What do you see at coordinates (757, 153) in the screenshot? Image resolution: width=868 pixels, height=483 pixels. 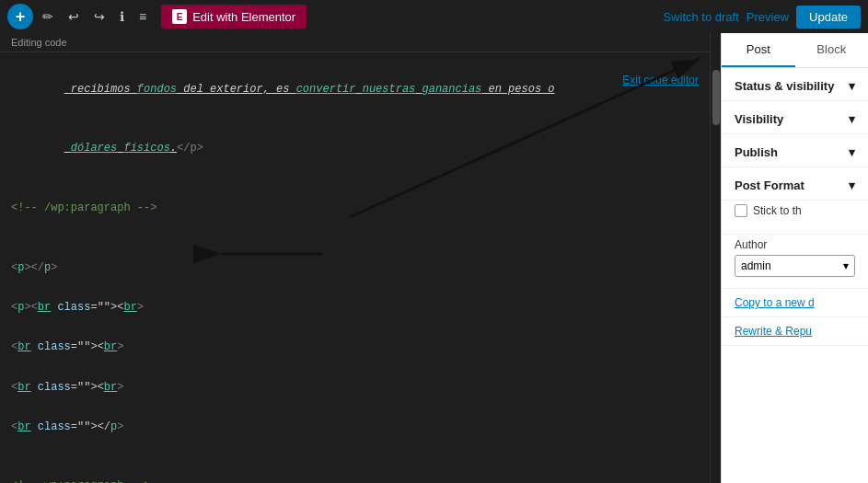 I see `publish-label: Publish` at bounding box center [757, 153].